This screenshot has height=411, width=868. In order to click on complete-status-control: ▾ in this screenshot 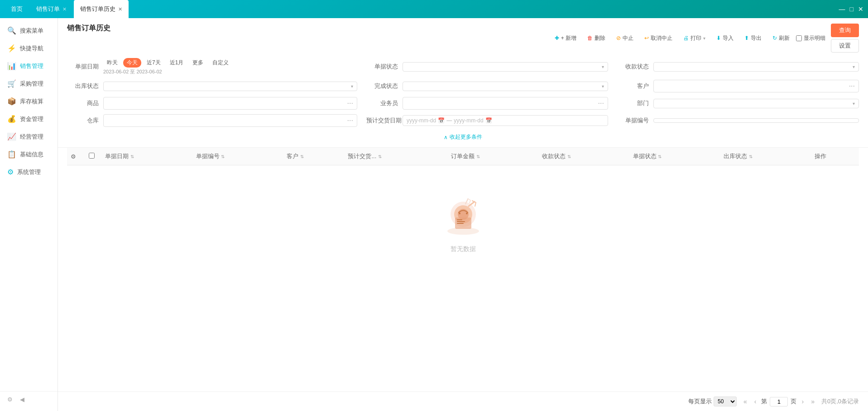, I will do `click(505, 86)`.